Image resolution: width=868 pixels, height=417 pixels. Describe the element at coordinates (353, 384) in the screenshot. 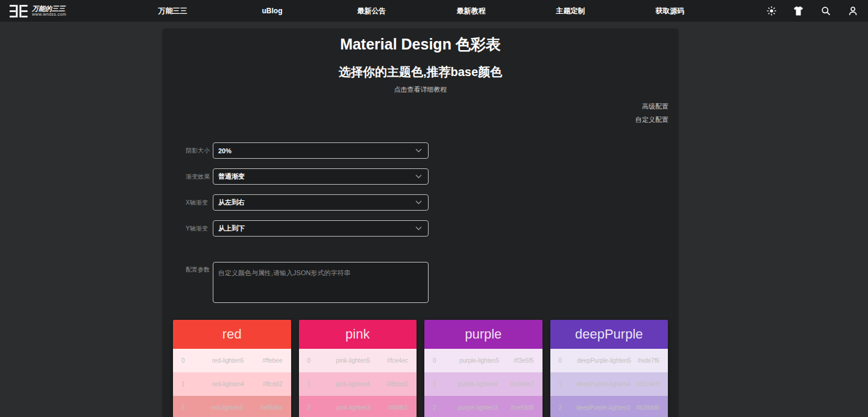

I see `row-name: pink-lighten4` at that location.